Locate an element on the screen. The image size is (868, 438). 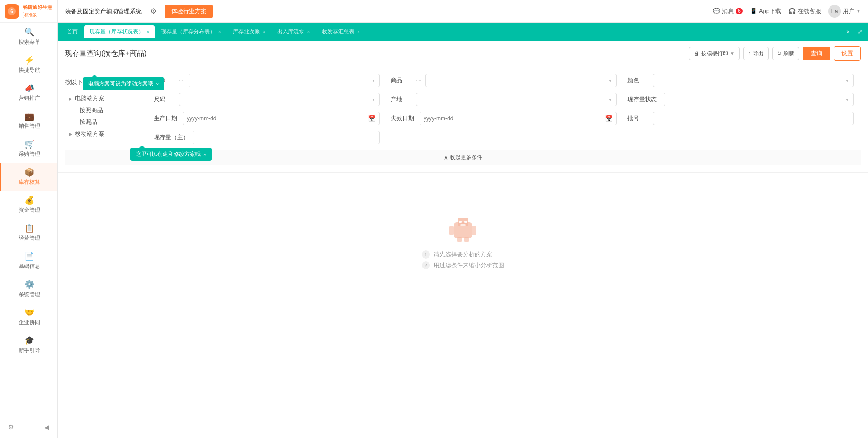
size-select: ▼ is located at coordinates (279, 99).